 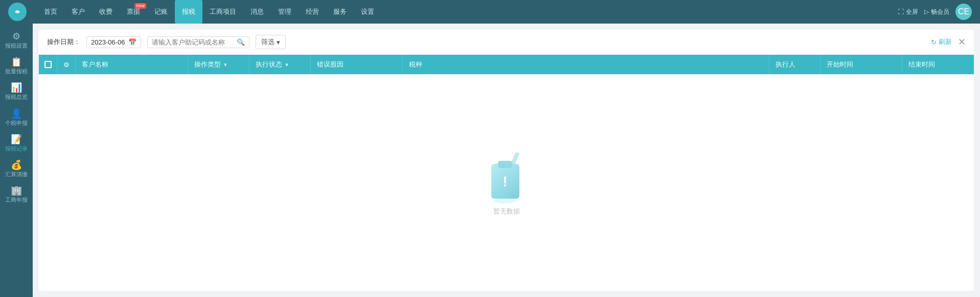 I want to click on fullscreen-button: ⛶ 全屏, so click(x=908, y=12).